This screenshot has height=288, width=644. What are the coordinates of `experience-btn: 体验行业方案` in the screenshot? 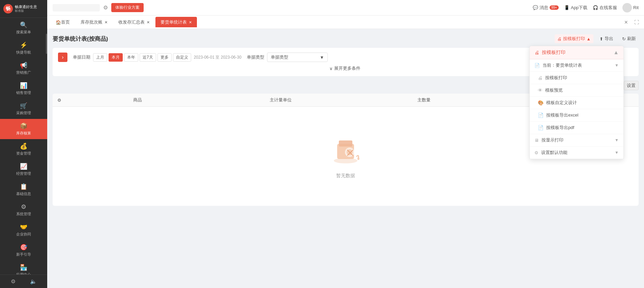 It's located at (127, 7).